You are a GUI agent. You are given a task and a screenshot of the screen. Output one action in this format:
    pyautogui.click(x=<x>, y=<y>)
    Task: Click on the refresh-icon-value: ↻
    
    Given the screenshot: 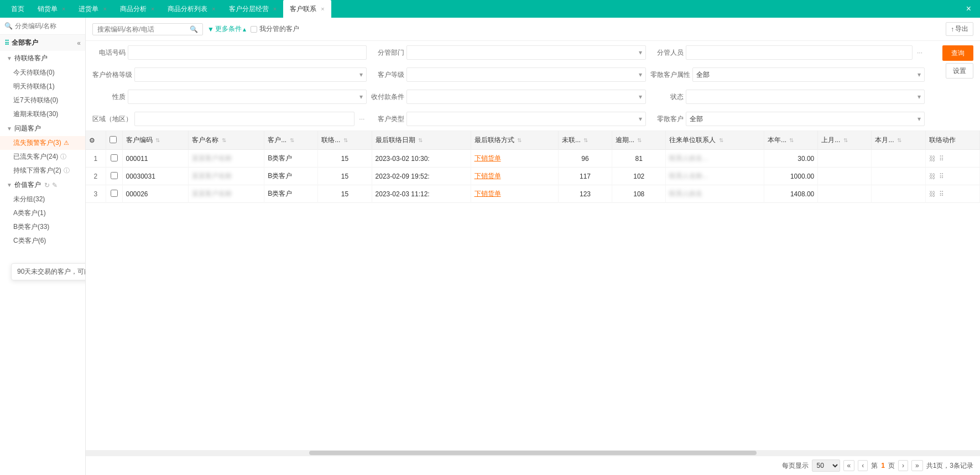 What is the action you would take?
    pyautogui.click(x=47, y=185)
    